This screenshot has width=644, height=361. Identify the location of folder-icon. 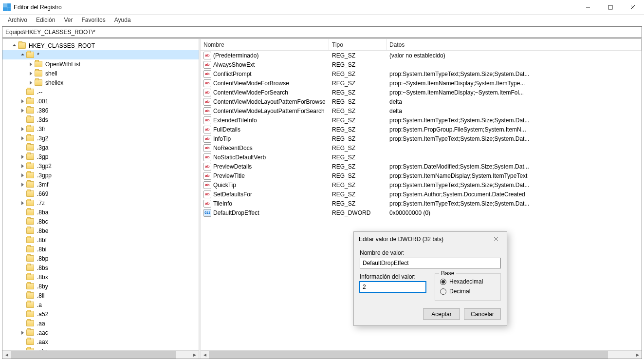
(30, 92).